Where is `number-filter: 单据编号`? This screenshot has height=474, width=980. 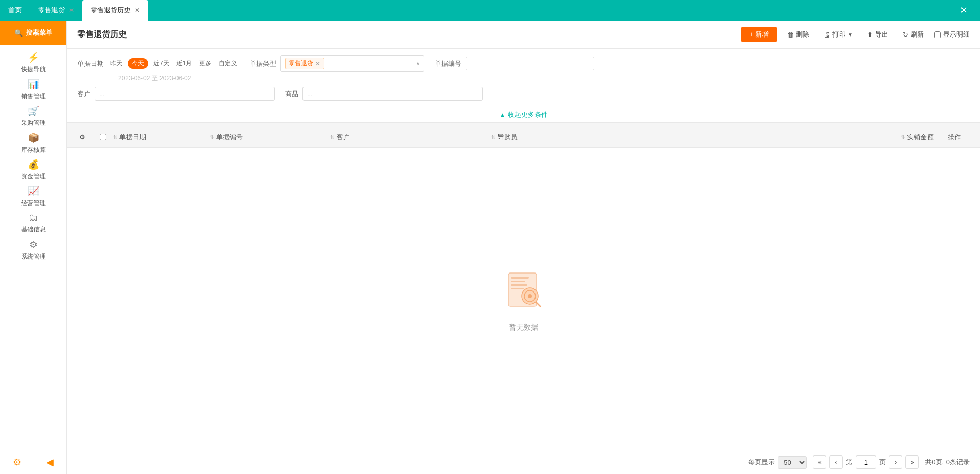 number-filter: 单据编号 is located at coordinates (514, 64).